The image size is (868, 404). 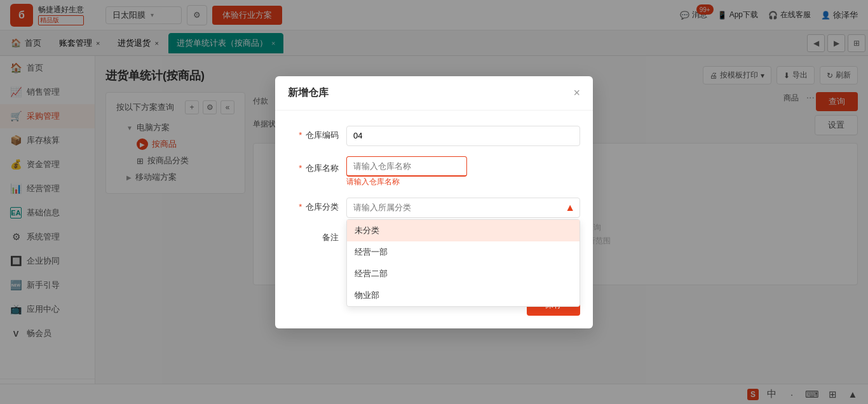 I want to click on form-row-name: * 仓库名称 请输入仓库名称, so click(x=434, y=172).